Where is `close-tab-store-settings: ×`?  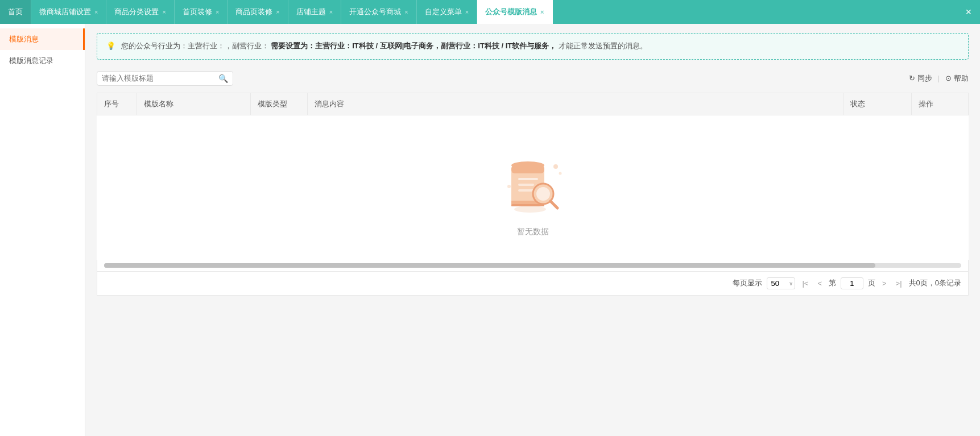 close-tab-store-settings: × is located at coordinates (96, 12).